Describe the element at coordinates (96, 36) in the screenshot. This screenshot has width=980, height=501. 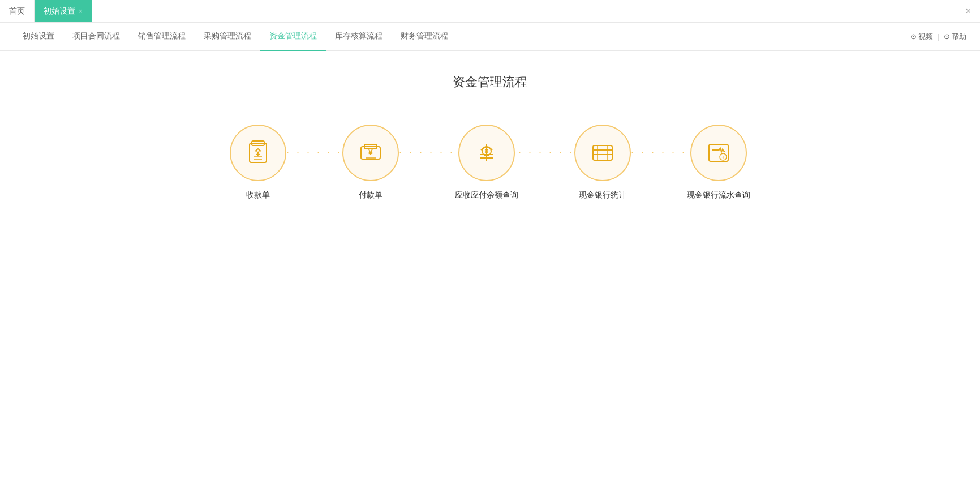
I see `nav-label: 项目合同流程` at that location.